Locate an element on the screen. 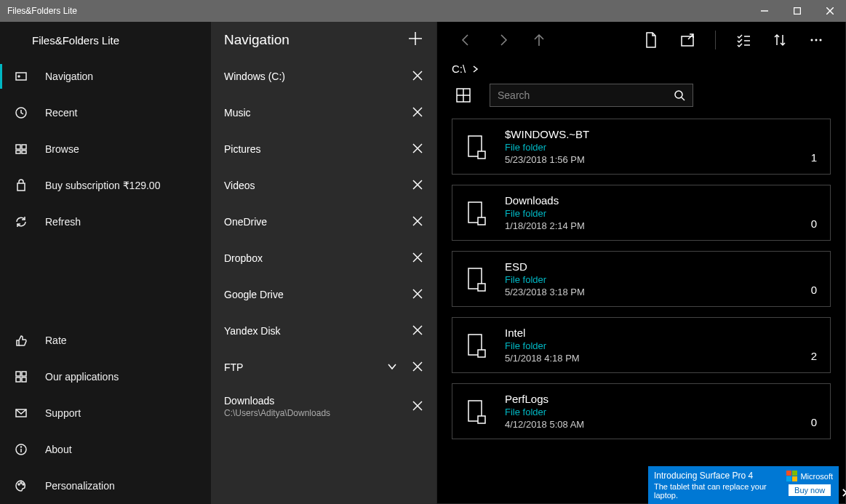 The image size is (846, 504). file-item: $WINDOWS.~BTFile folder5/23/2018 1:56 PM… is located at coordinates (642, 147).